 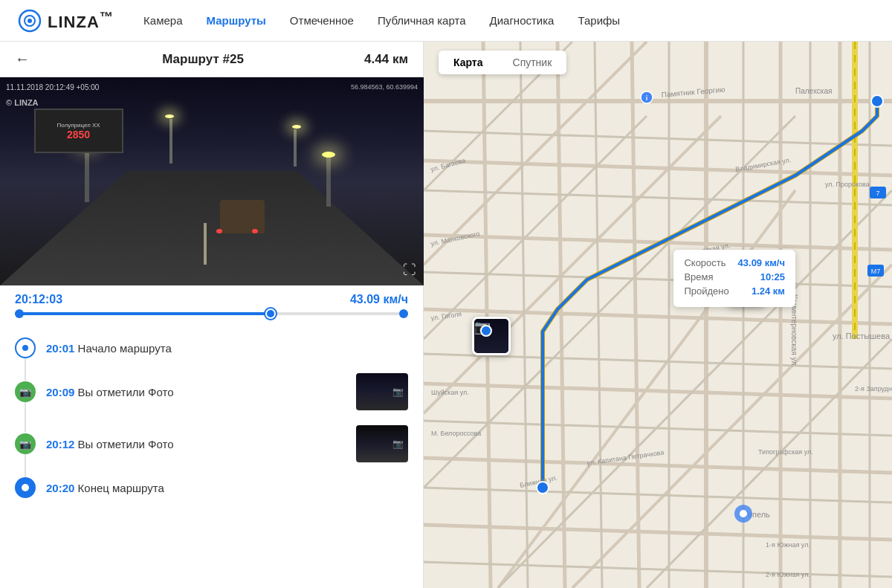 I want to click on main-nav: Камера Маршруты Отмеченное Публичная кар…, so click(x=508, y=21).